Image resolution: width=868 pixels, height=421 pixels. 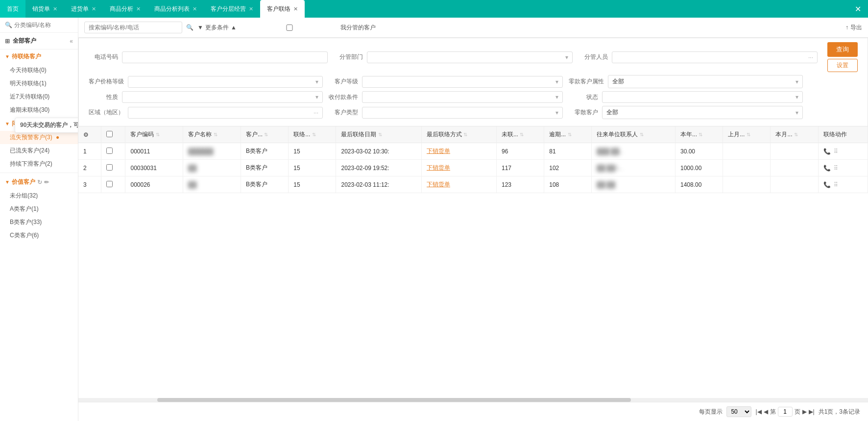 I want to click on tab-purchase: 进货单 ✕, so click(x=83, y=9).